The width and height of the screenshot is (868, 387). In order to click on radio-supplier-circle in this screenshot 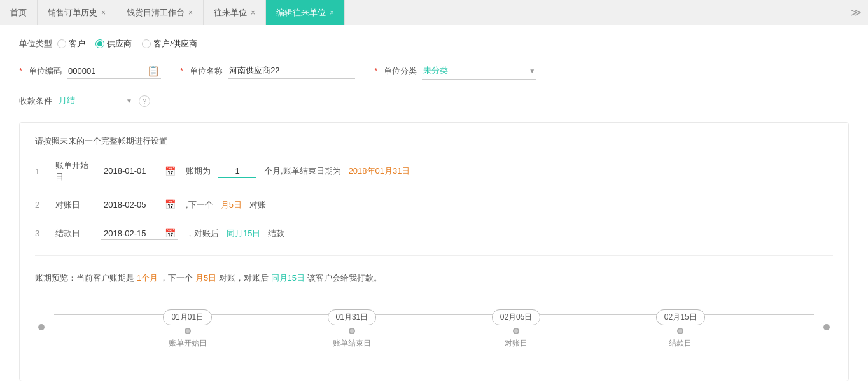, I will do `click(100, 44)`.